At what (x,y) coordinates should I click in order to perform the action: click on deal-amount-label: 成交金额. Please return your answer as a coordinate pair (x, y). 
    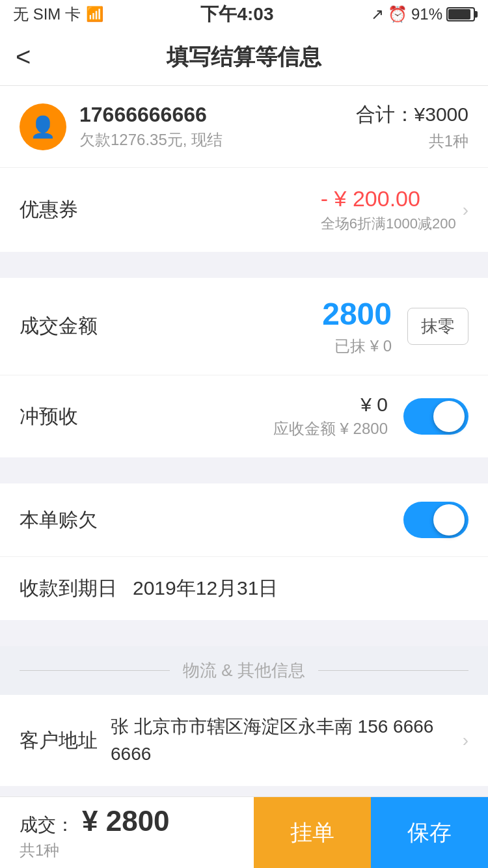
    Looking at the image, I should click on (59, 327).